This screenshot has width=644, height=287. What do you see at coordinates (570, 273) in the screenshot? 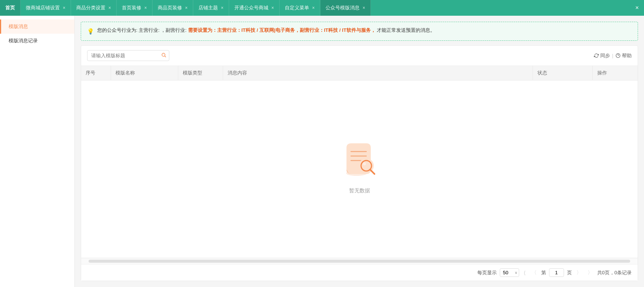
I see `page-after-label: 页` at bounding box center [570, 273].